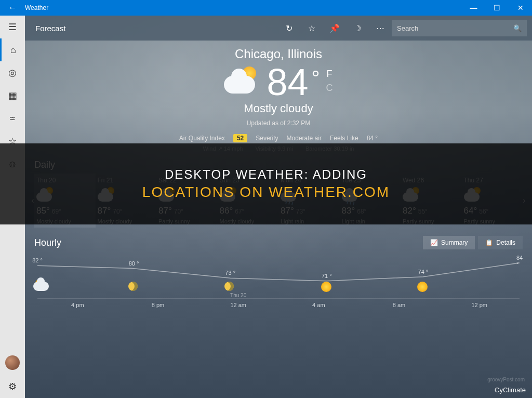 This screenshot has width=532, height=398. What do you see at coordinates (474, 8) in the screenshot?
I see `minimize-button: —` at bounding box center [474, 8].